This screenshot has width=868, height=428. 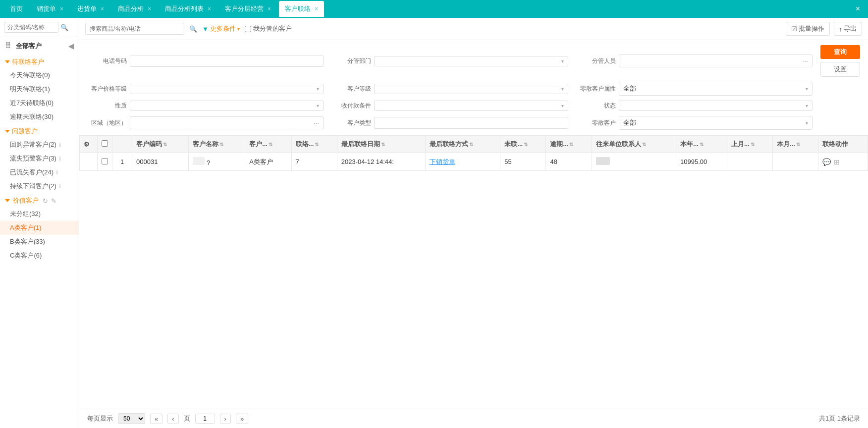 What do you see at coordinates (702, 145) in the screenshot?
I see `th-this-year: 本年...⇅` at bounding box center [702, 145].